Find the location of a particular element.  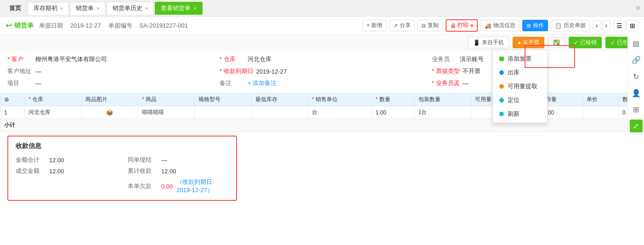

doc-title: ↩ 销货单 is located at coordinates (19, 26).